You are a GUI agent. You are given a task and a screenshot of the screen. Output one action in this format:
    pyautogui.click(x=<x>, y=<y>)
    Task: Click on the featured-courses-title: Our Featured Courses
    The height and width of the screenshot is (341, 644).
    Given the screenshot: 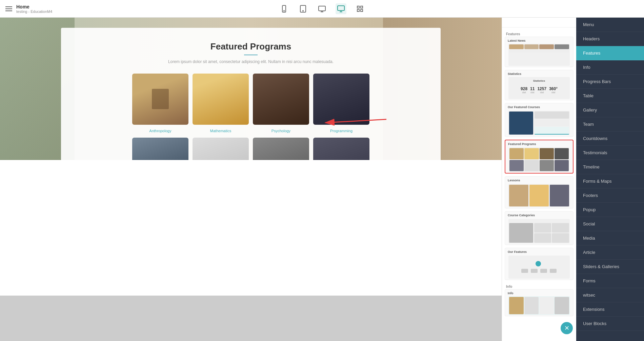 What is the action you would take?
    pyautogui.click(x=524, y=107)
    